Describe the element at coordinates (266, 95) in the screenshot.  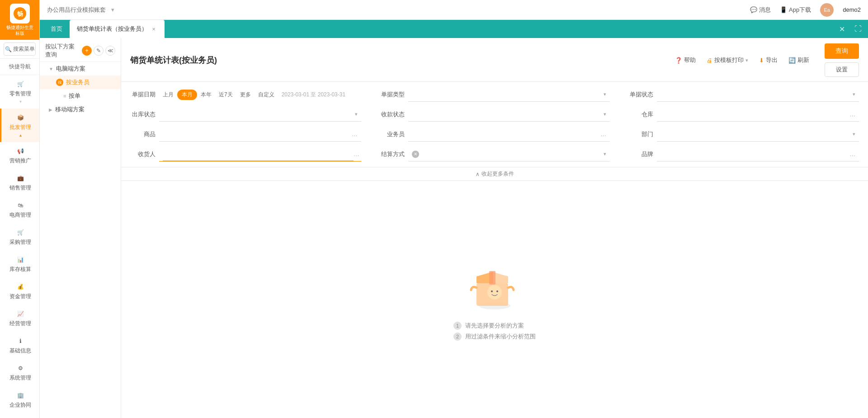
I see `date-tab-custom: 自定义` at that location.